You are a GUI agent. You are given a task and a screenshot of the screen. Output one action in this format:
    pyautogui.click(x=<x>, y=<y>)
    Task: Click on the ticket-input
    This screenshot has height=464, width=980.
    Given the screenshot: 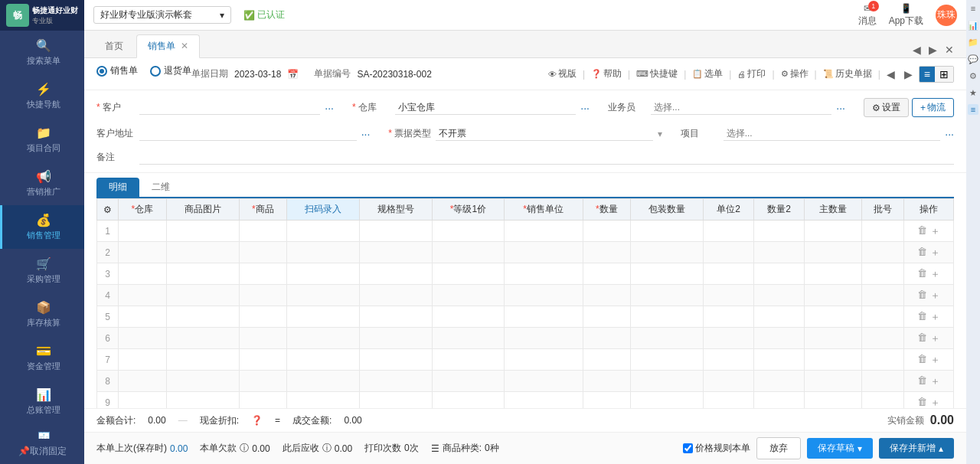 What is the action you would take?
    pyautogui.click(x=544, y=133)
    